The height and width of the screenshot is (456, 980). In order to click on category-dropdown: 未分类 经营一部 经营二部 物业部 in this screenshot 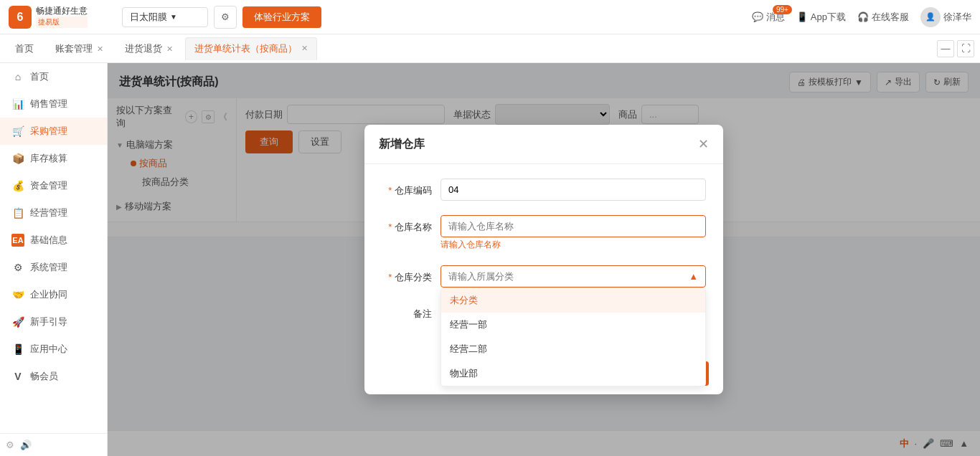, I will do `click(573, 337)`.